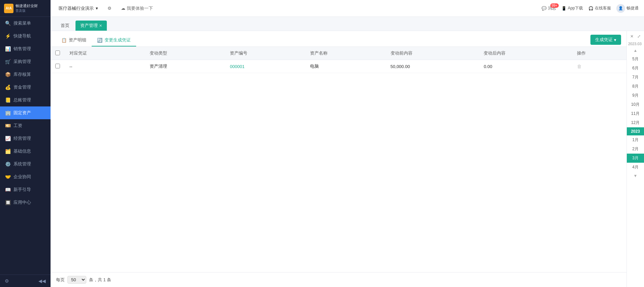 Image resolution: width=644 pixels, height=287 pixels. Describe the element at coordinates (25, 23) in the screenshot. I see `sidebar-item-search: 🔍 搜索菜单` at that location.